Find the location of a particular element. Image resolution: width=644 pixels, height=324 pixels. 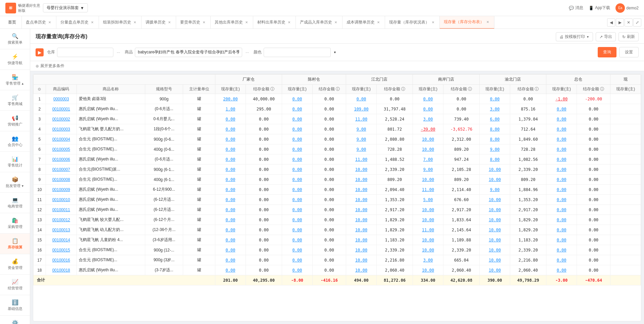

cell-c3-qty: 9.00 is located at coordinates (361, 129).